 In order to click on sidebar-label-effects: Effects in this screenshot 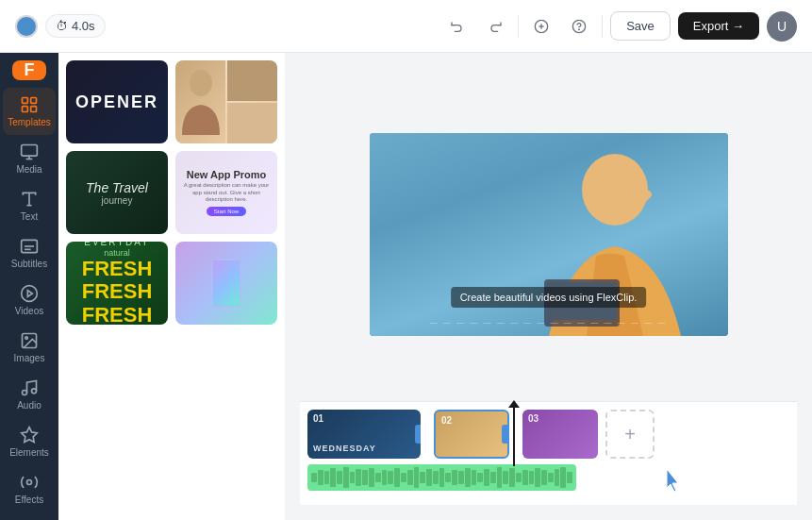, I will do `click(29, 500)`.